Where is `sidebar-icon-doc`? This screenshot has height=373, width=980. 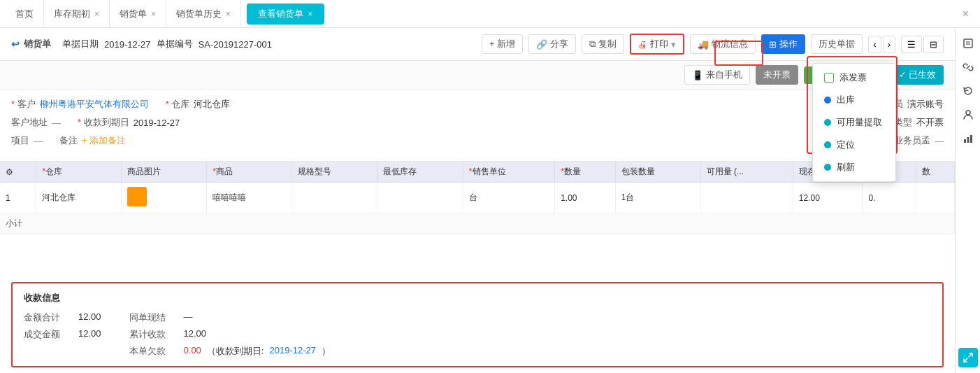 sidebar-icon-doc is located at coordinates (968, 43).